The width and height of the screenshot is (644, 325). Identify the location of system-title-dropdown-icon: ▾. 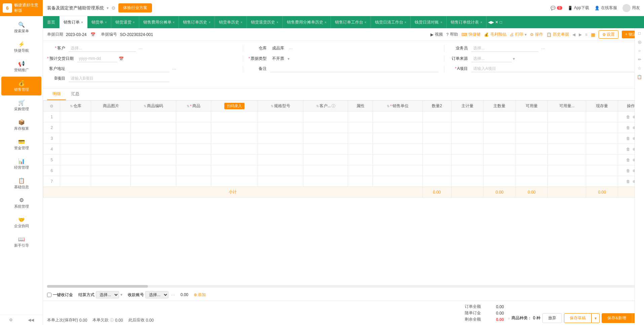
(108, 8).